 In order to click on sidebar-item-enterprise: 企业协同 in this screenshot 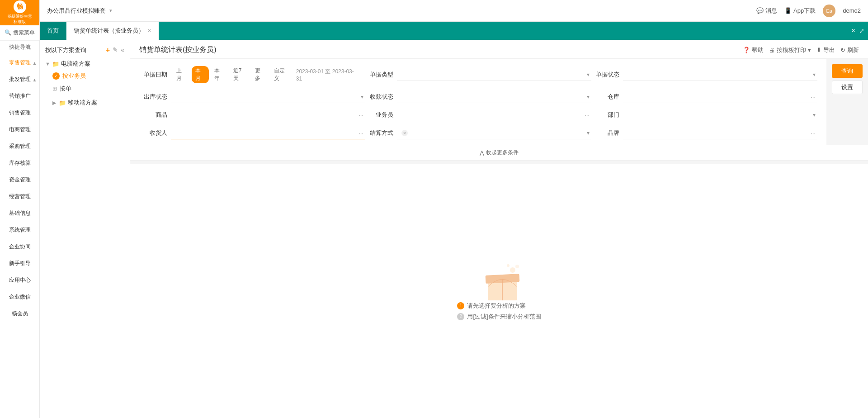, I will do `click(20, 247)`.